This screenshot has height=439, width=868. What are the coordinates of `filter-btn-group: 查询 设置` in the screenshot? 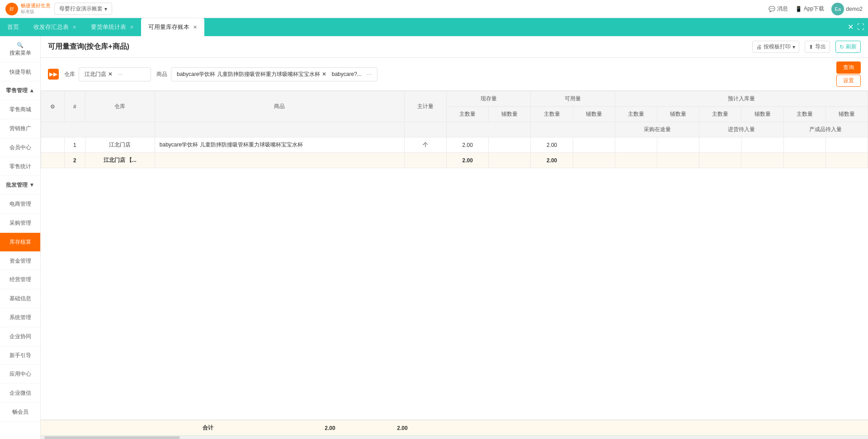 It's located at (849, 74).